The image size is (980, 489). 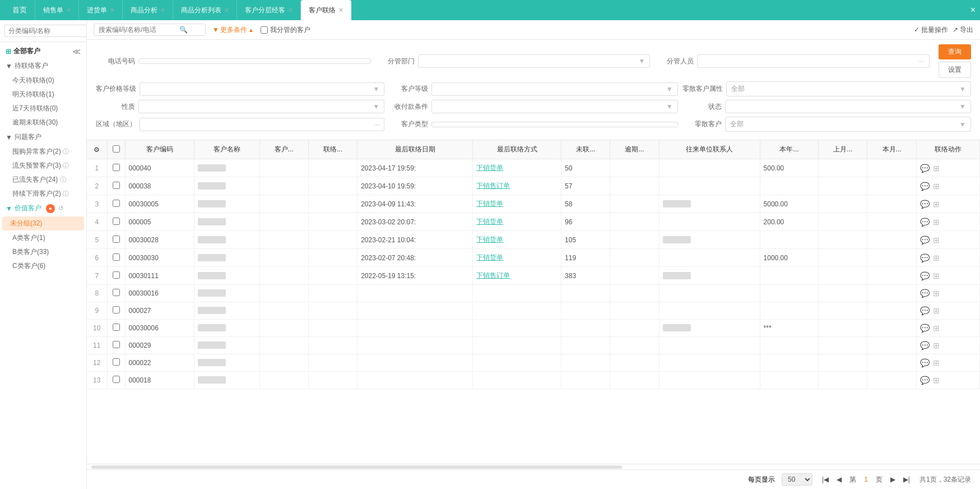 What do you see at coordinates (955, 52) in the screenshot?
I see `query-button: 查询` at bounding box center [955, 52].